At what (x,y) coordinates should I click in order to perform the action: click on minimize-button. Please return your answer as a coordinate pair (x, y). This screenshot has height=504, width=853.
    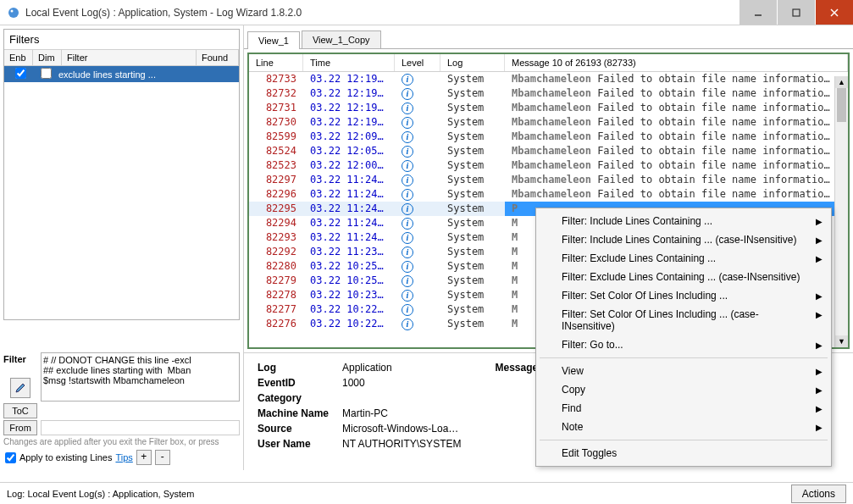
    Looking at the image, I should click on (757, 12).